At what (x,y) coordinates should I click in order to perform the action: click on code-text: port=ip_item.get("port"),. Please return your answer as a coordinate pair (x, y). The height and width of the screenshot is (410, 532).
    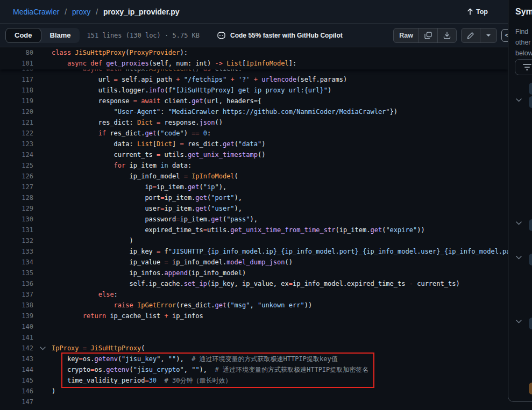
    Looking at the image, I should click on (280, 198).